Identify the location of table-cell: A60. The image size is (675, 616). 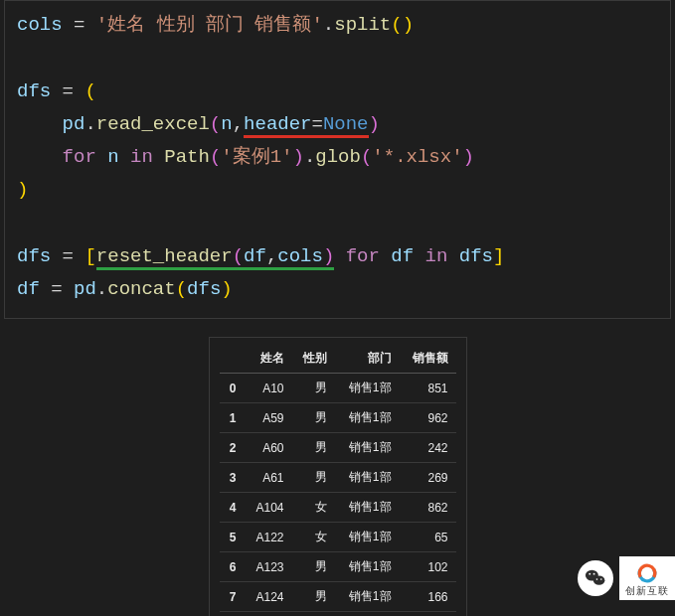
(267, 448).